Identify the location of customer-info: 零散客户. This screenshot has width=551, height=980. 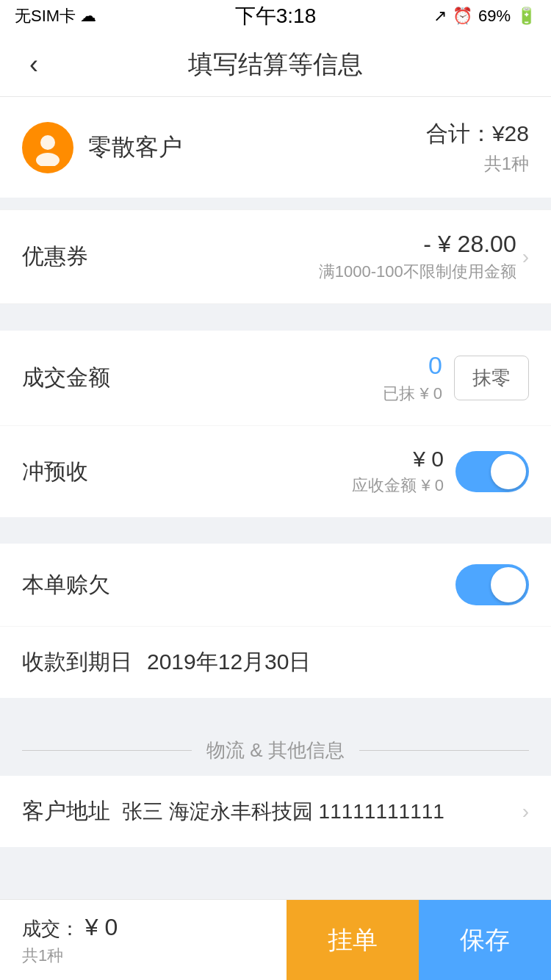
(102, 148).